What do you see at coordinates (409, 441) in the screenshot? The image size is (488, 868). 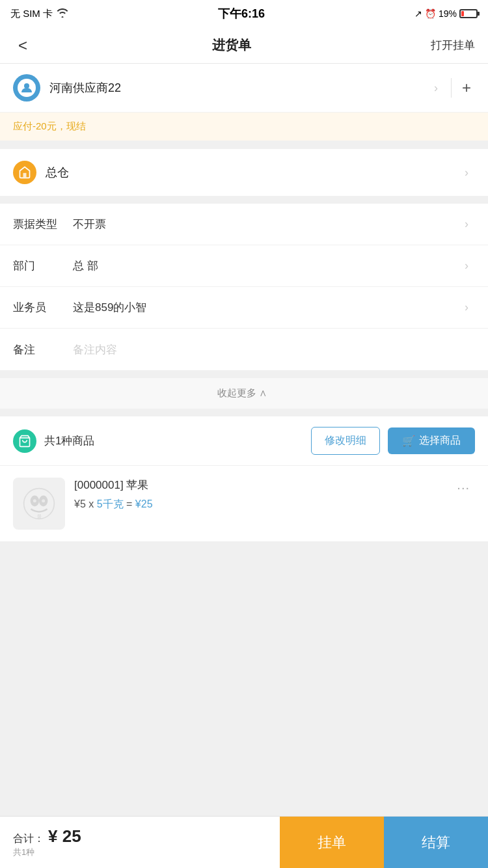 I see `select-product-icon: 🛒` at bounding box center [409, 441].